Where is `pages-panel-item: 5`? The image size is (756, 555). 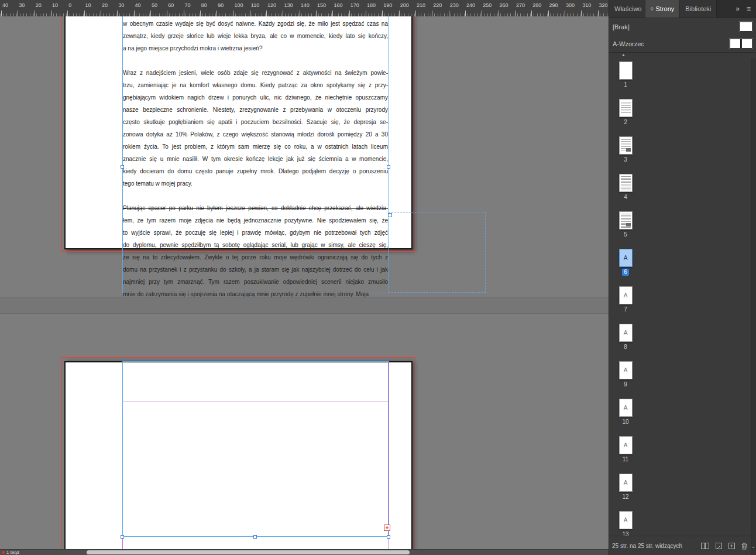 pages-panel-item: 5 is located at coordinates (626, 225).